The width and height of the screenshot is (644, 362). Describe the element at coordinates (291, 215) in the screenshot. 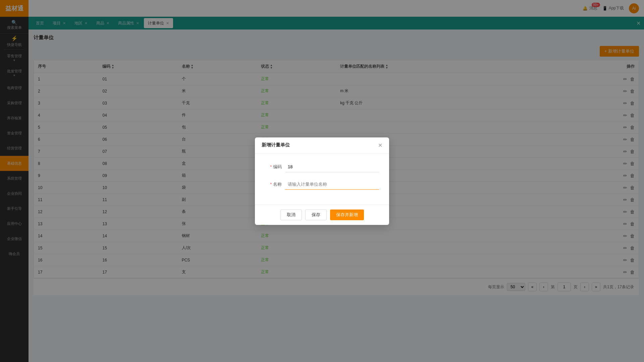

I see `cancel-button: 取消` at that location.